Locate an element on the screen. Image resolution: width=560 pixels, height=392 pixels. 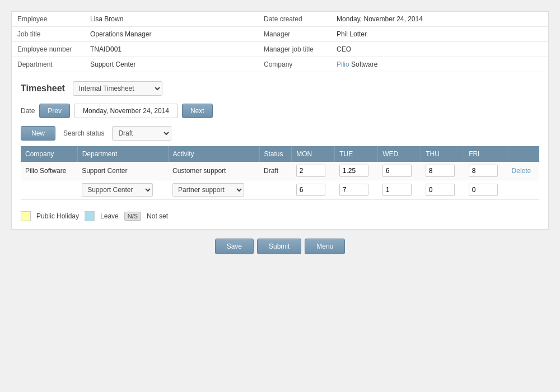
holiday-legend-box is located at coordinates (26, 216).